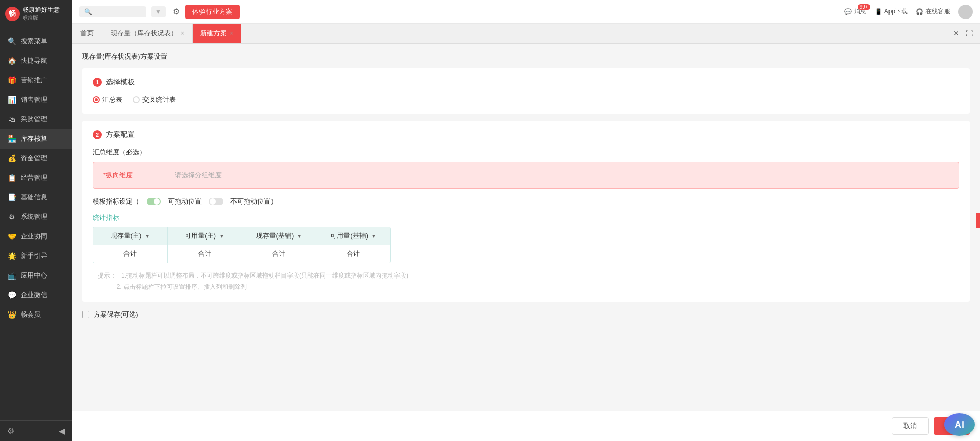 Image resolution: width=980 pixels, height=441 pixels. What do you see at coordinates (116, 201) in the screenshot?
I see `indicator-setting-label: 模板指标设定（` at bounding box center [116, 201].